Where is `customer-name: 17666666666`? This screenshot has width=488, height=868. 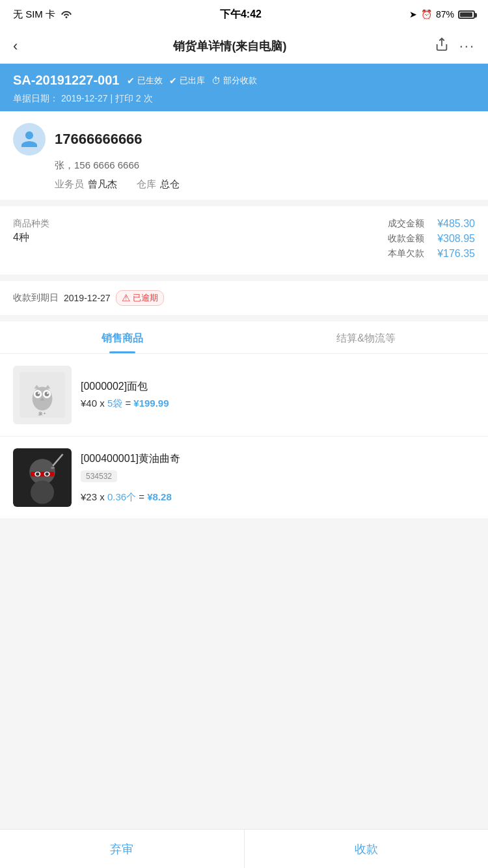 customer-name: 17666666666 is located at coordinates (99, 139).